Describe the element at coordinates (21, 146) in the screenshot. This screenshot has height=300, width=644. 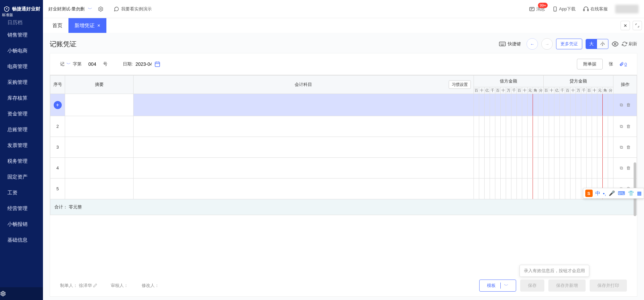
I see `sidebar-item-invoice: 发票管理` at that location.